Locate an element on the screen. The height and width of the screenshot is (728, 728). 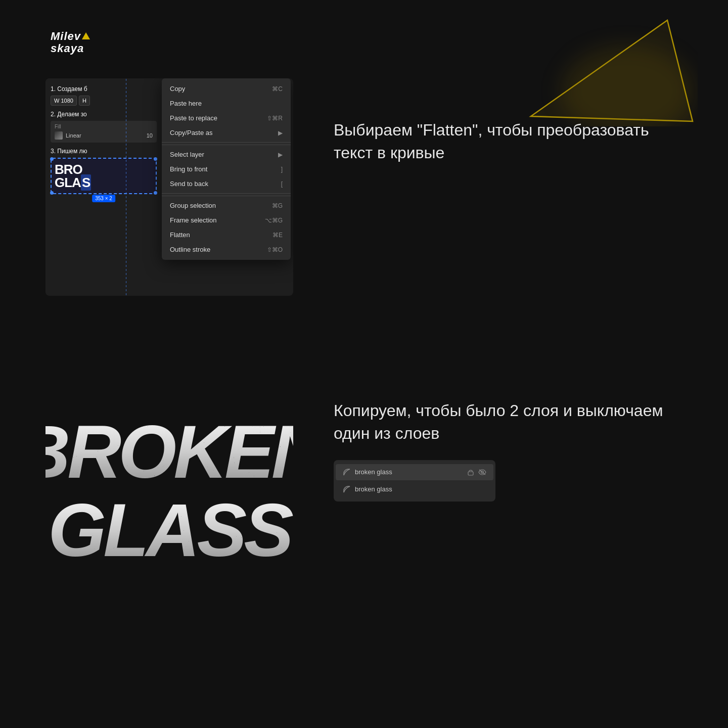
menu-copy-shortcut: ⌘C is located at coordinates (277, 89).